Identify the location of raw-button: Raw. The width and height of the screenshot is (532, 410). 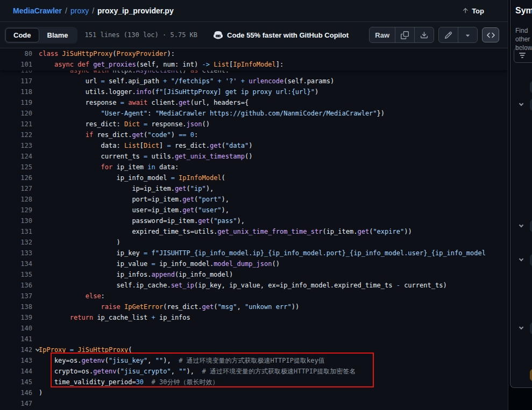
(382, 35).